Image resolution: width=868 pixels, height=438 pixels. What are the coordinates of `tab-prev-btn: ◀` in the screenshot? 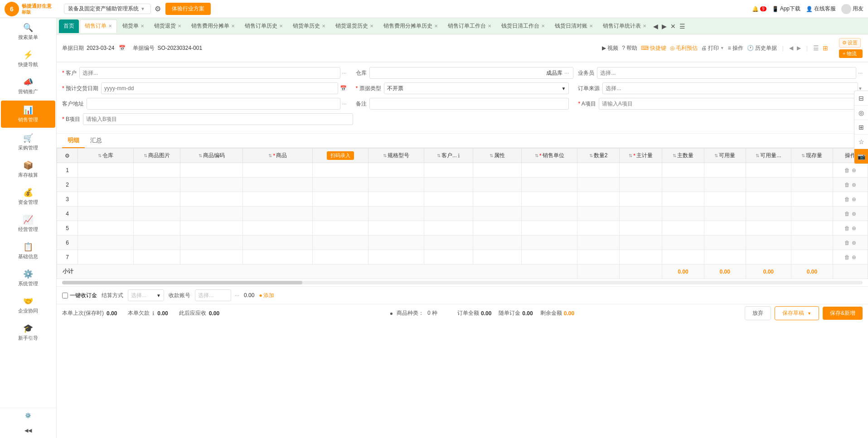 It's located at (655, 26).